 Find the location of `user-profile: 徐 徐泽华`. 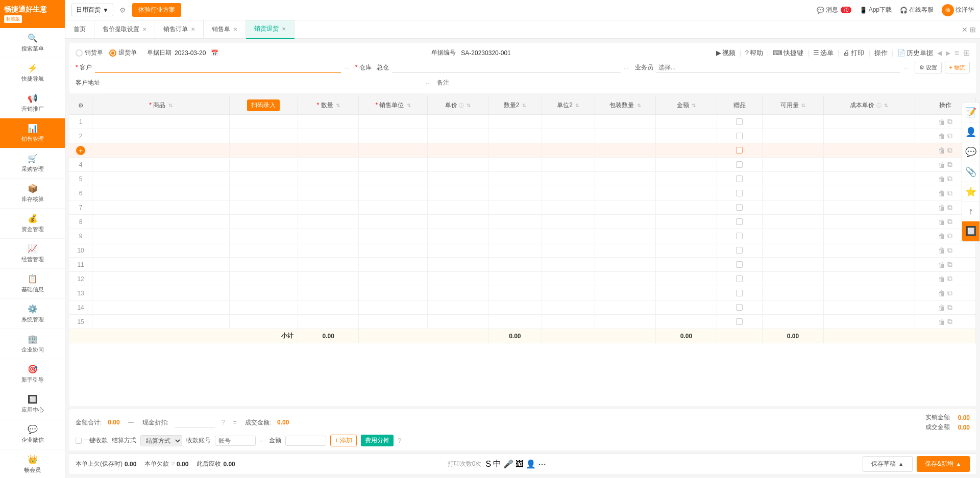

user-profile: 徐 徐泽华 is located at coordinates (958, 10).